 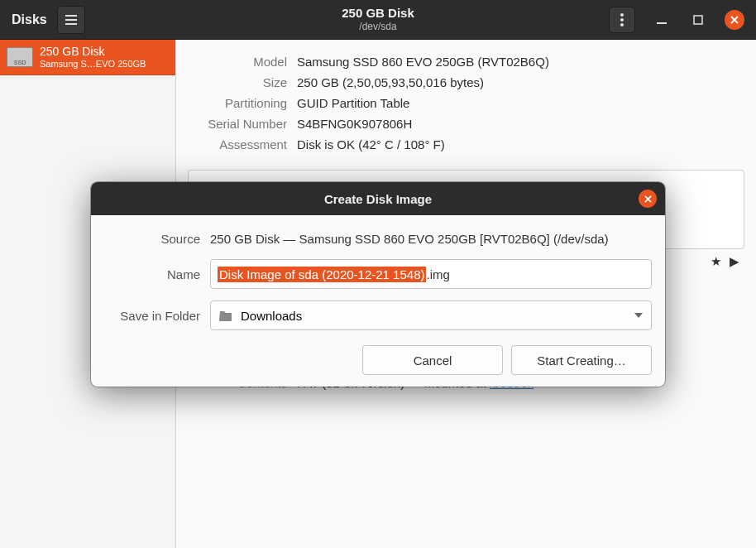 What do you see at coordinates (93, 51) in the screenshot?
I see `sidebar-disk-name: 250 GB Disk` at bounding box center [93, 51].